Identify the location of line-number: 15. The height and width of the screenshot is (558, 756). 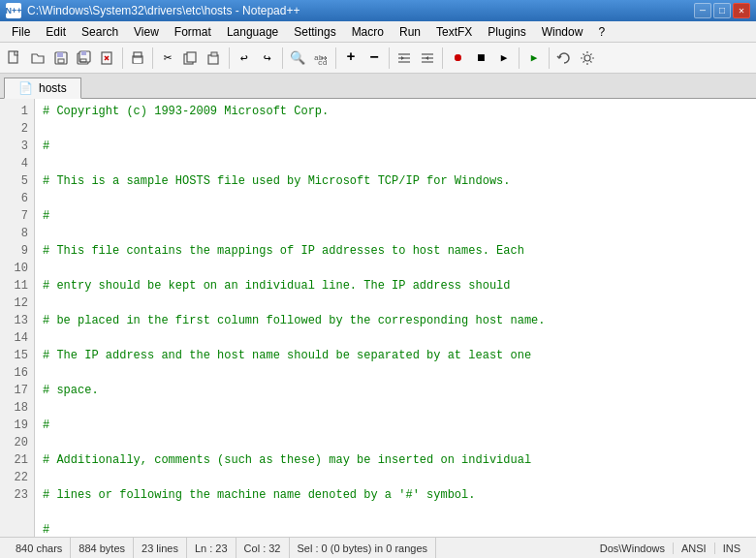
(19, 356).